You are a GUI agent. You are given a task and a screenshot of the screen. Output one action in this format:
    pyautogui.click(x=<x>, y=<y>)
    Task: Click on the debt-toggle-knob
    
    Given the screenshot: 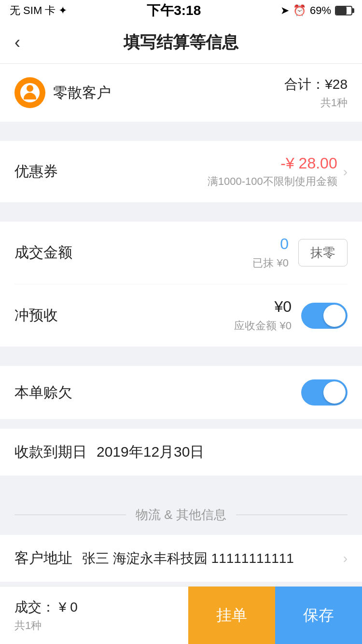 What is the action you would take?
    pyautogui.click(x=334, y=392)
    